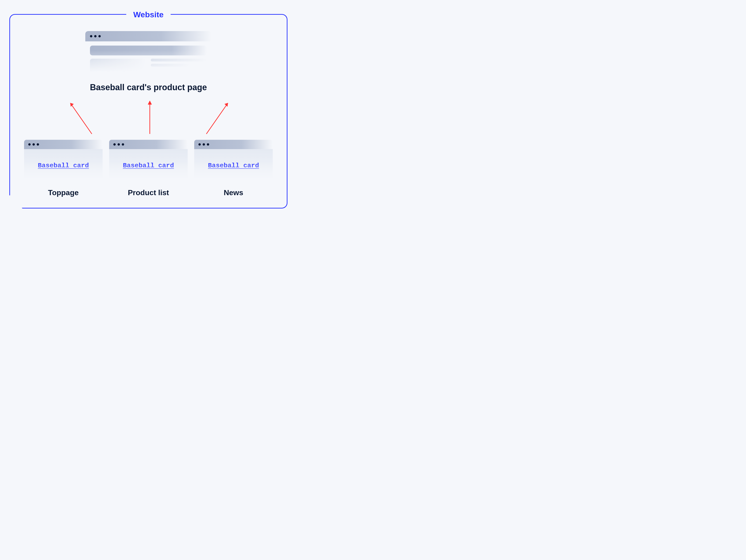 The width and height of the screenshot is (746, 560). I want to click on source-label: News, so click(233, 193).